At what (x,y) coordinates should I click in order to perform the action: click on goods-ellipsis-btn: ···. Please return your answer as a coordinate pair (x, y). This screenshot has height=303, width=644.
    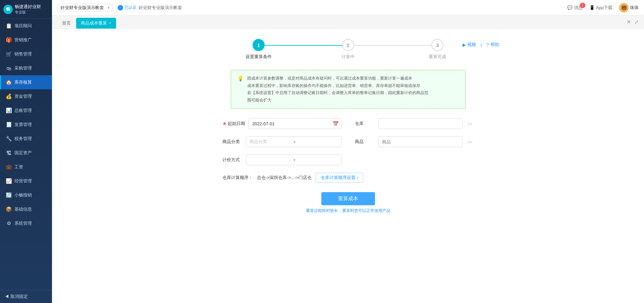
    Looking at the image, I should click on (470, 142).